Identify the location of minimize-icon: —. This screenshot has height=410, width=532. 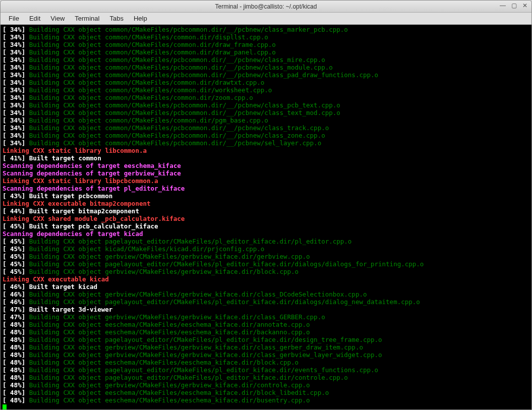
(503, 6).